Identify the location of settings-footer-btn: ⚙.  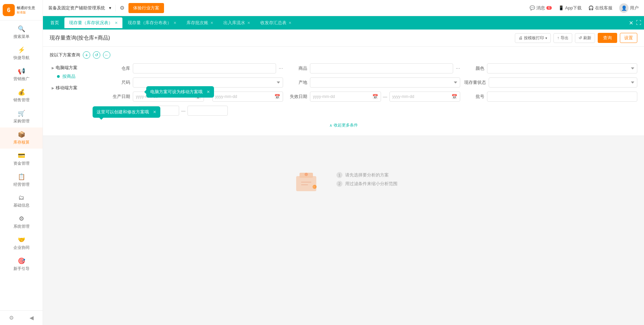
(11, 318).